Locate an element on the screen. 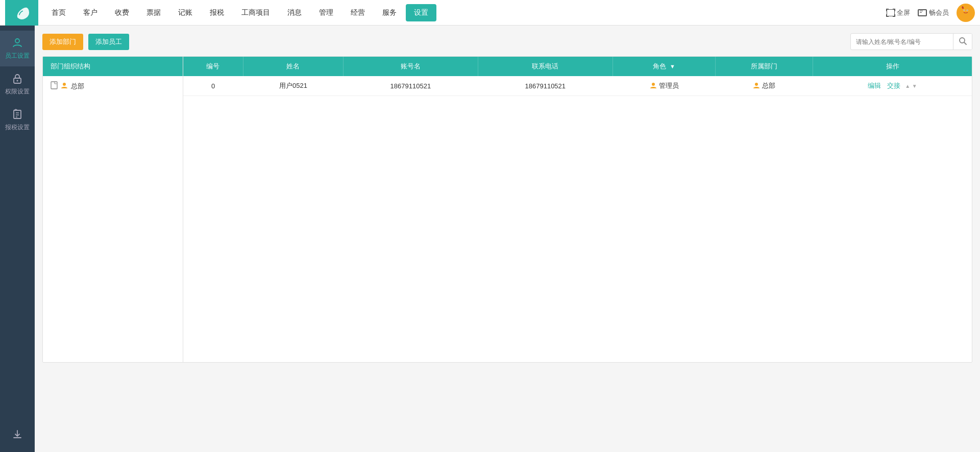 The image size is (980, 452). row-scroll-up: ▲ is located at coordinates (908, 86).